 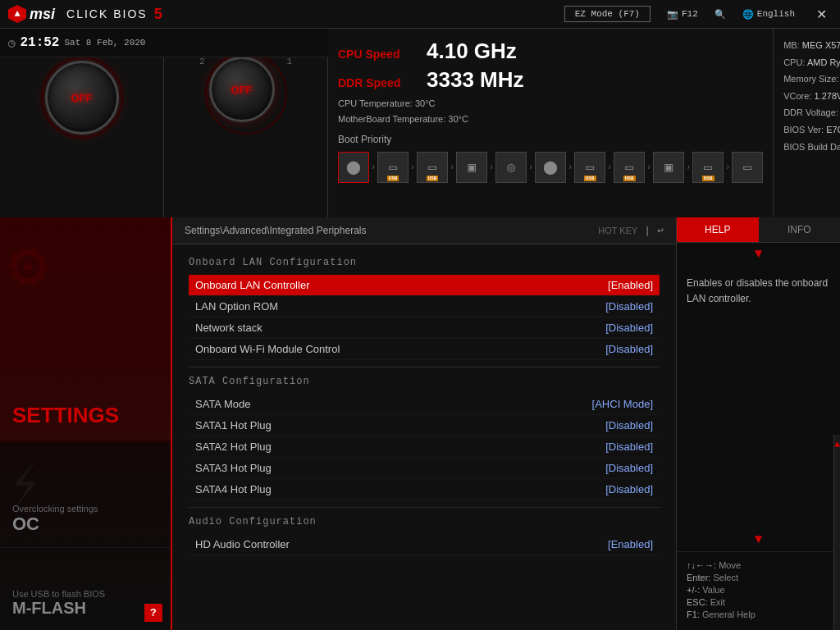 I want to click on boot-device-1: ⬤, so click(x=354, y=167).